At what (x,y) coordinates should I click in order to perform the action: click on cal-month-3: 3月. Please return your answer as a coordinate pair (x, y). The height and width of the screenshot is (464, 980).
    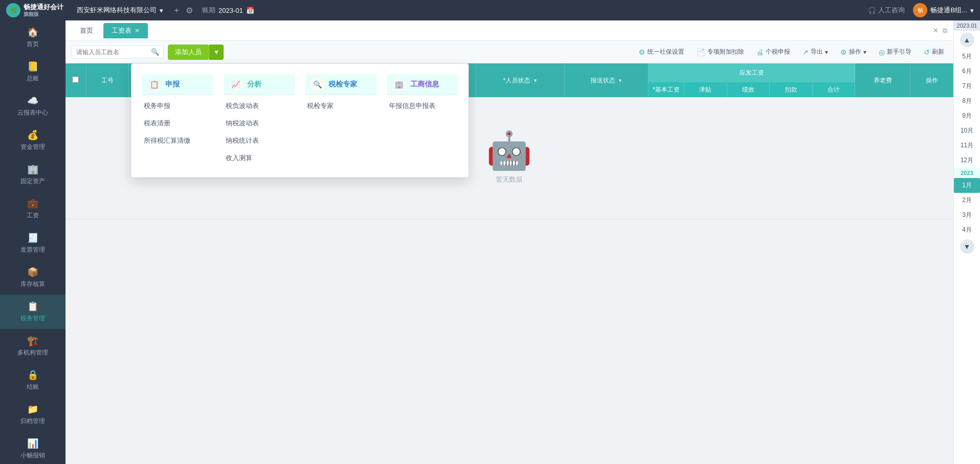
    Looking at the image, I should click on (967, 215).